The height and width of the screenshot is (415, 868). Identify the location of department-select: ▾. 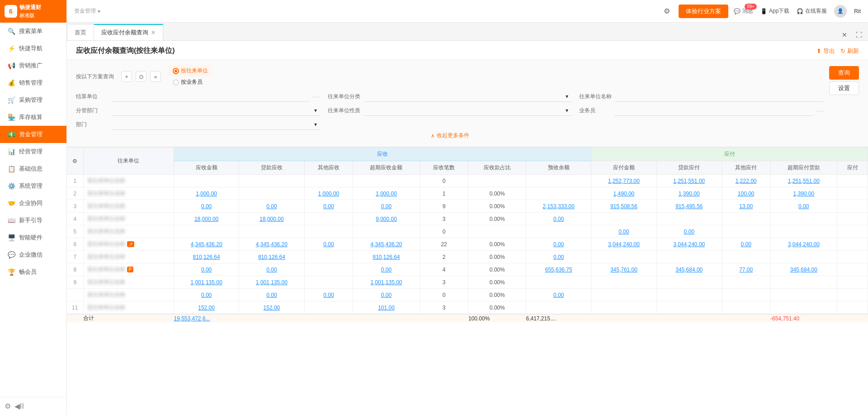
(216, 110).